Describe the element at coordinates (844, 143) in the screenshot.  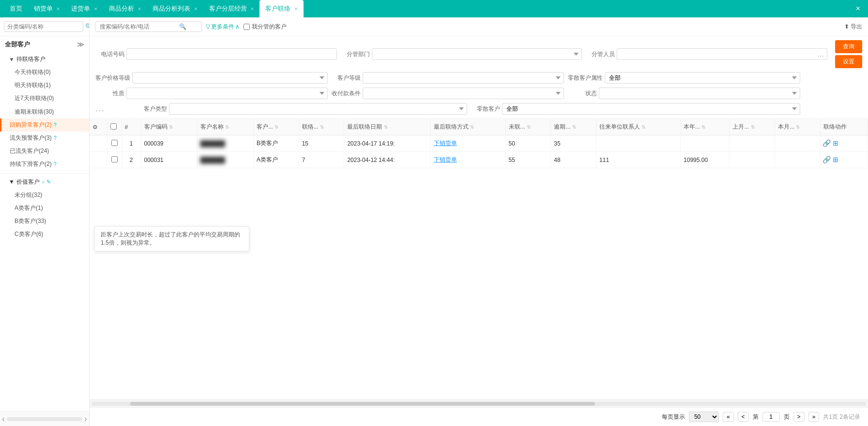
I see `row1-actions: 🔗 ⊞` at that location.